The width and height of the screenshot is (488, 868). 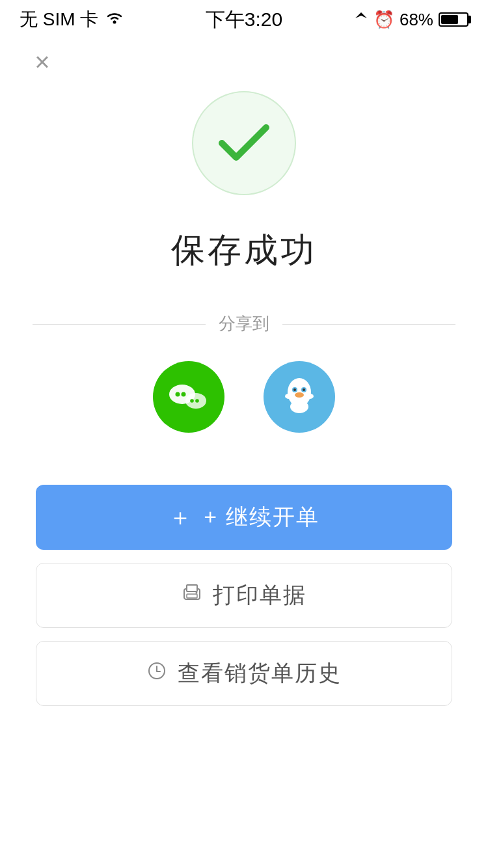 I want to click on alarm-icon: ⏰, so click(x=384, y=20).